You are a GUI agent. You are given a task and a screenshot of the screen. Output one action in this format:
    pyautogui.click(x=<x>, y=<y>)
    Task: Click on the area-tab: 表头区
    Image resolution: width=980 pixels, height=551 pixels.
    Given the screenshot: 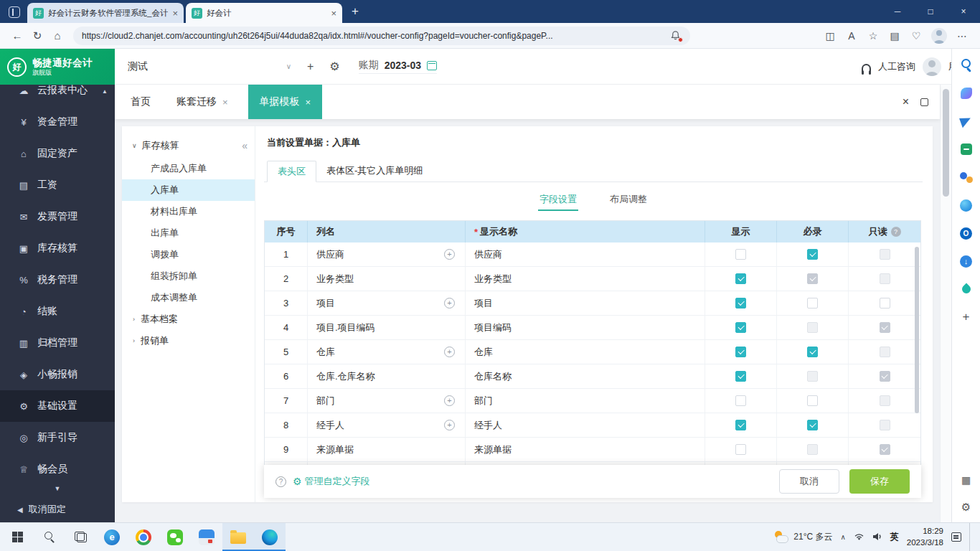 What is the action you would take?
    pyautogui.click(x=291, y=171)
    